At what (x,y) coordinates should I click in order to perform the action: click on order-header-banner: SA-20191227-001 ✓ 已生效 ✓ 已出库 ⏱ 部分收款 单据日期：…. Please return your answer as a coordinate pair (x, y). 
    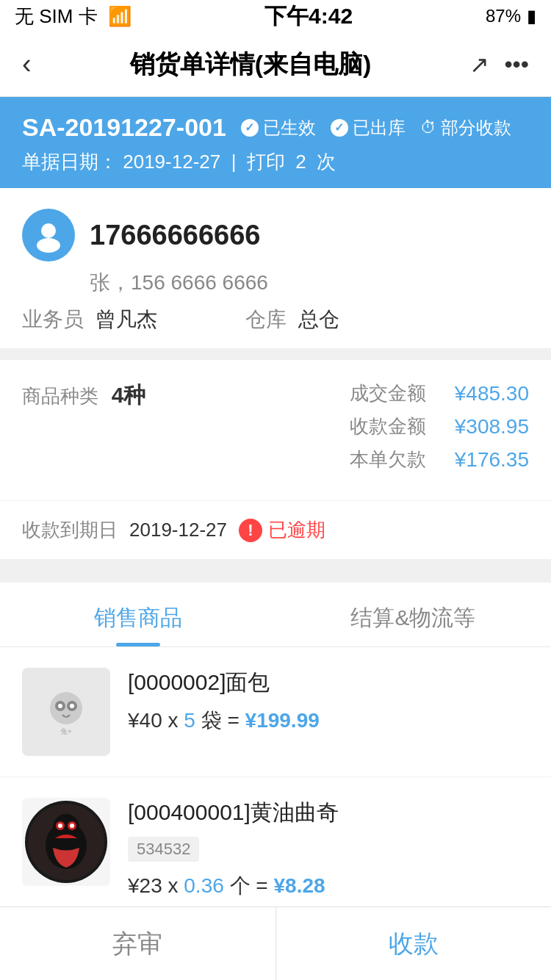
    Looking at the image, I should click on (276, 143).